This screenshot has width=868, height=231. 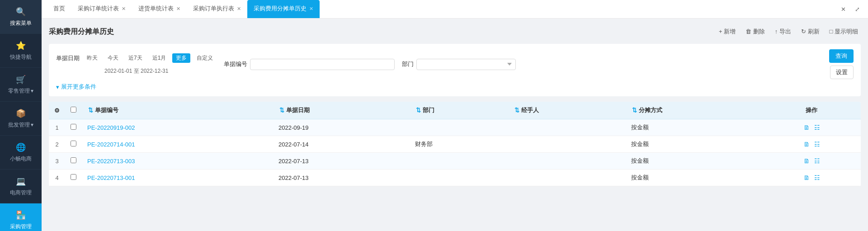 What do you see at coordinates (755, 32) in the screenshot?
I see `delete-button: 🗑 删除` at bounding box center [755, 32].